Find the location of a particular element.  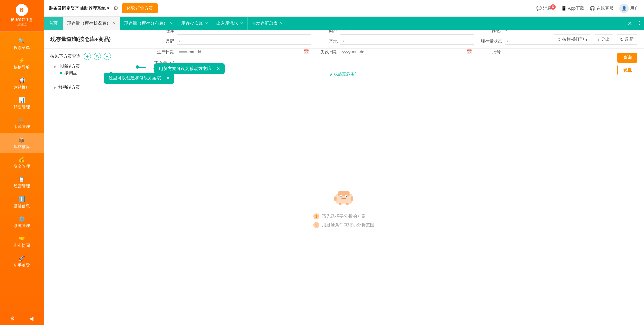

warehouse-dots: ··· is located at coordinates (181, 32).